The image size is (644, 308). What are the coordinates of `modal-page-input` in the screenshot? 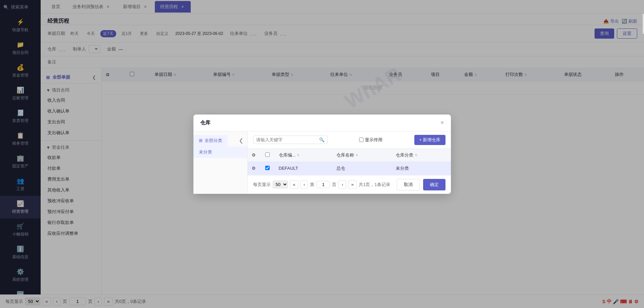 It's located at (323, 184).